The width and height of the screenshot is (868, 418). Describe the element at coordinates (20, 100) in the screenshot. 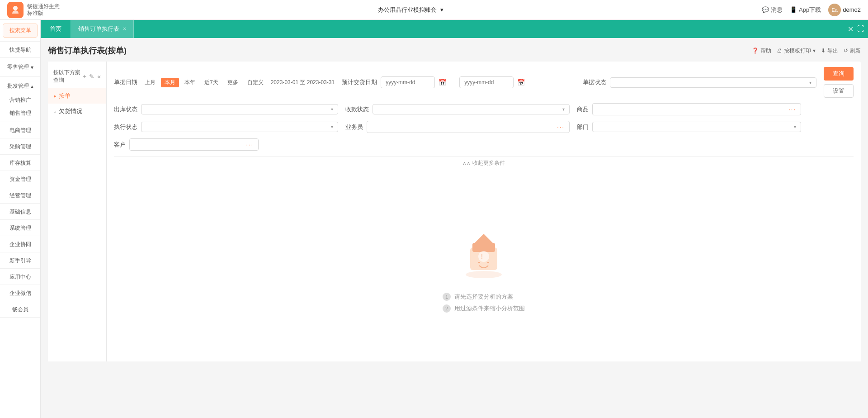

I see `sidebar-section-batch: 批发管理 ▴ 营销推广 销售管理` at that location.